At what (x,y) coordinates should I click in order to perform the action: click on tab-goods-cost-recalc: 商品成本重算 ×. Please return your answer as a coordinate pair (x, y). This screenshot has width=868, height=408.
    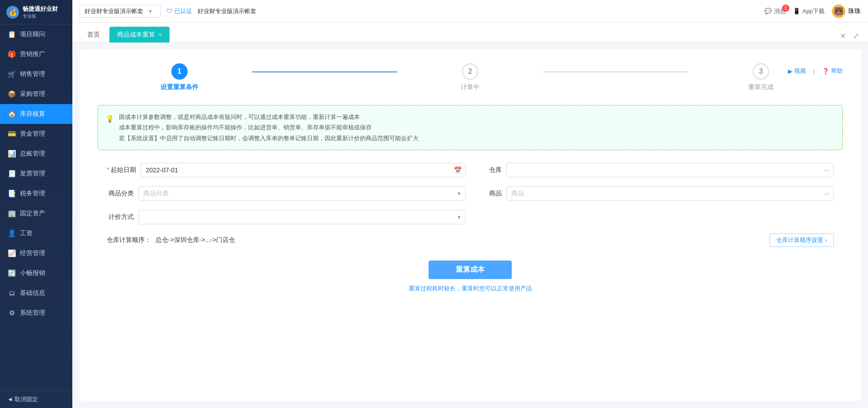
    Looking at the image, I should click on (139, 34).